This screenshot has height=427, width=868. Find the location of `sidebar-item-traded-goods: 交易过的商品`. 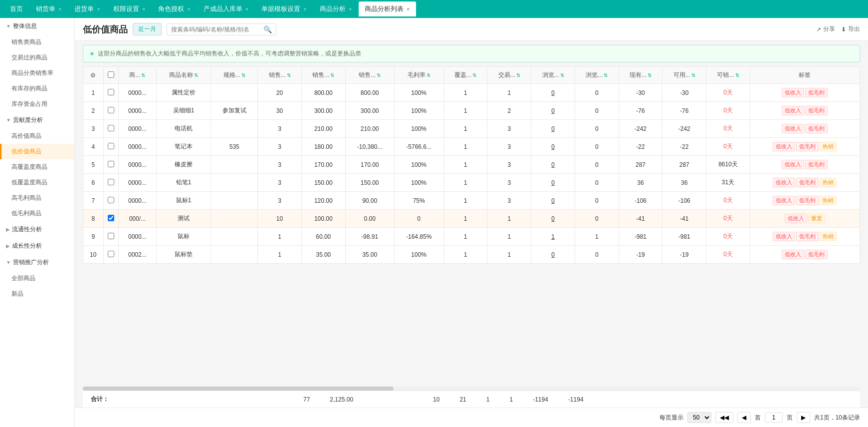

sidebar-item-traded-goods: 交易过的商品 is located at coordinates (37, 58).